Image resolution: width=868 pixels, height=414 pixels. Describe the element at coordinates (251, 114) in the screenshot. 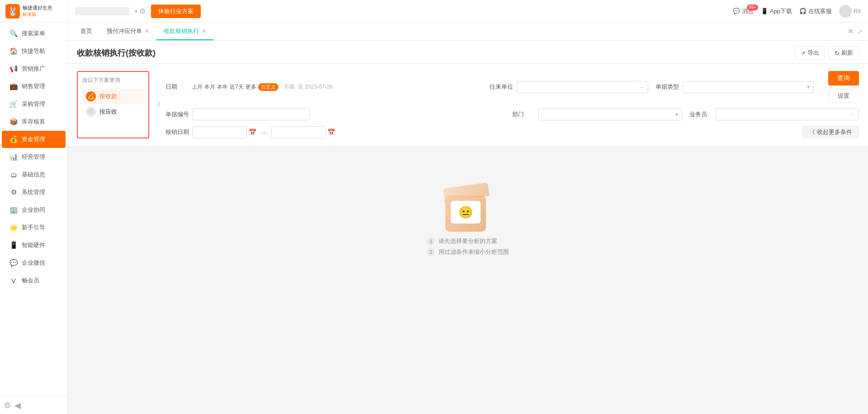

I see `voucher-no-input` at that location.